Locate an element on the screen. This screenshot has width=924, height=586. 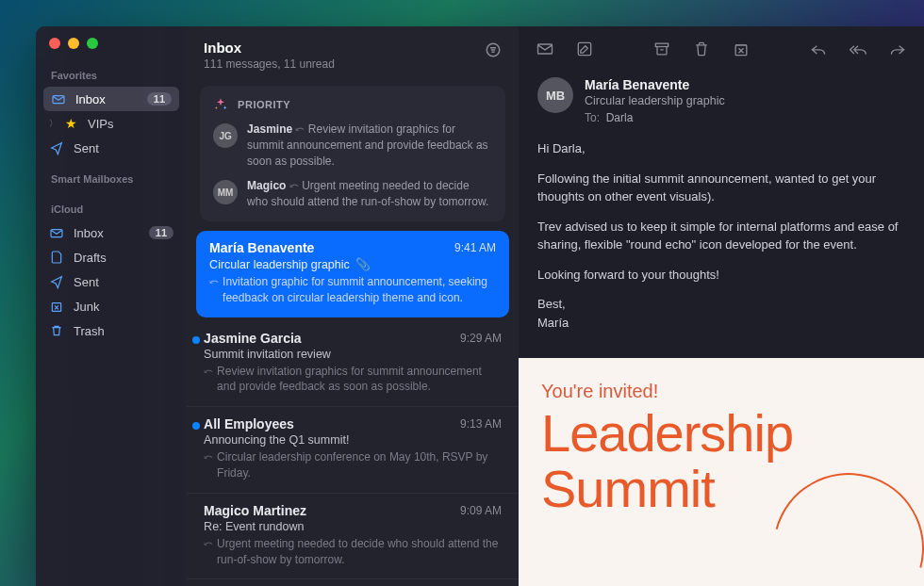
priority-label: PRIORITY is located at coordinates (264, 105).